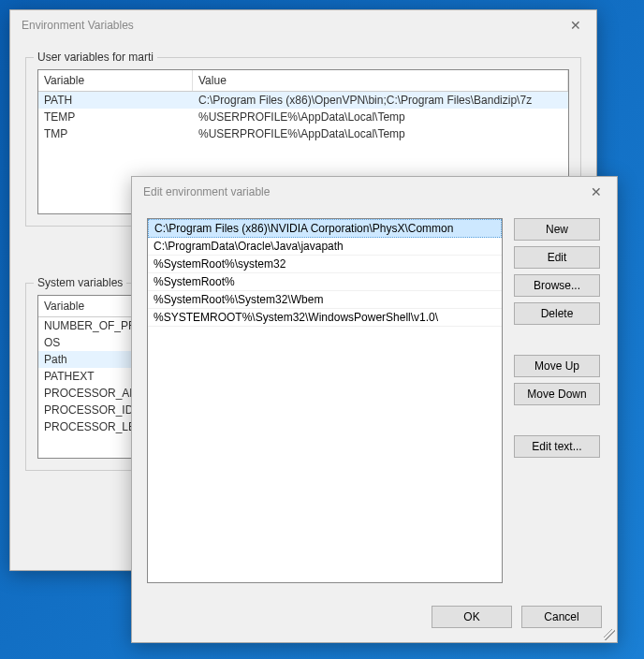 This screenshot has height=659, width=644. I want to click on table-row: PATHC:\Program Files (x86)\OpenVPN\bin;C…, so click(303, 100).